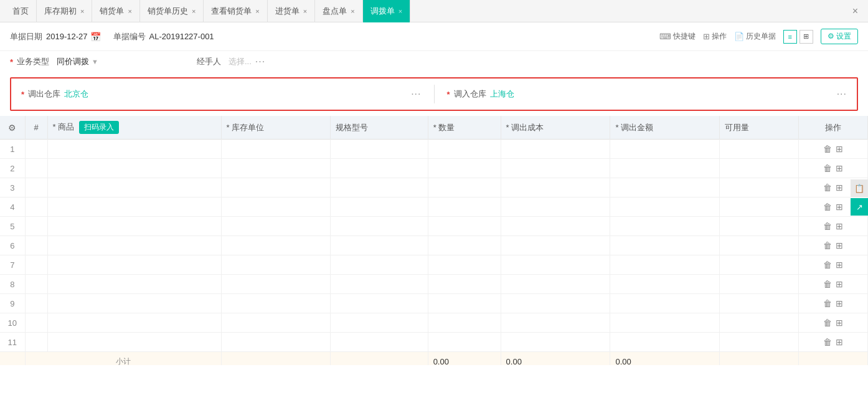 The height and width of the screenshot is (395, 868). Describe the element at coordinates (465, 359) in the screenshot. I see `subtotal-qty: 0.00` at that location.